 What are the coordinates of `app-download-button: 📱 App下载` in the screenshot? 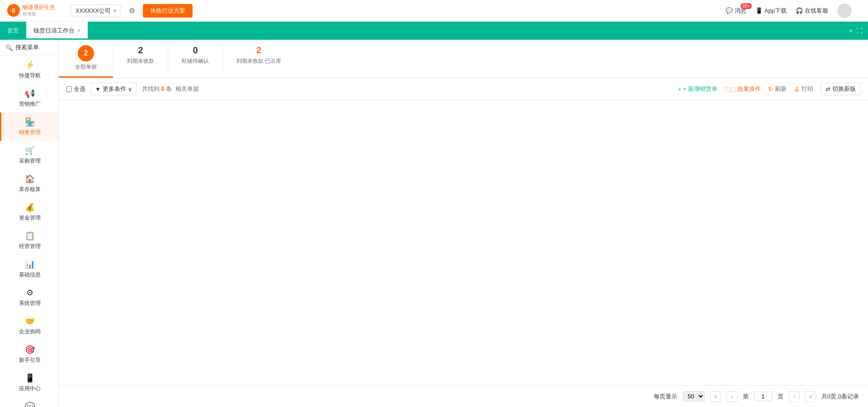 It's located at (771, 11).